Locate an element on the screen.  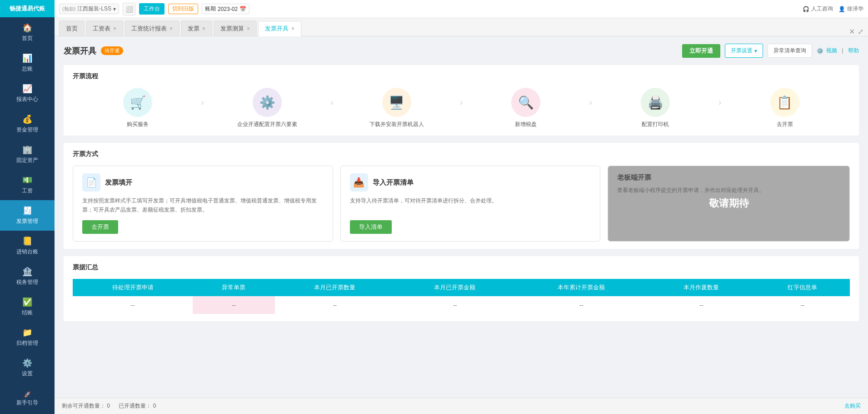
tab-发票开具: 发票开具 × is located at coordinates (280, 29).